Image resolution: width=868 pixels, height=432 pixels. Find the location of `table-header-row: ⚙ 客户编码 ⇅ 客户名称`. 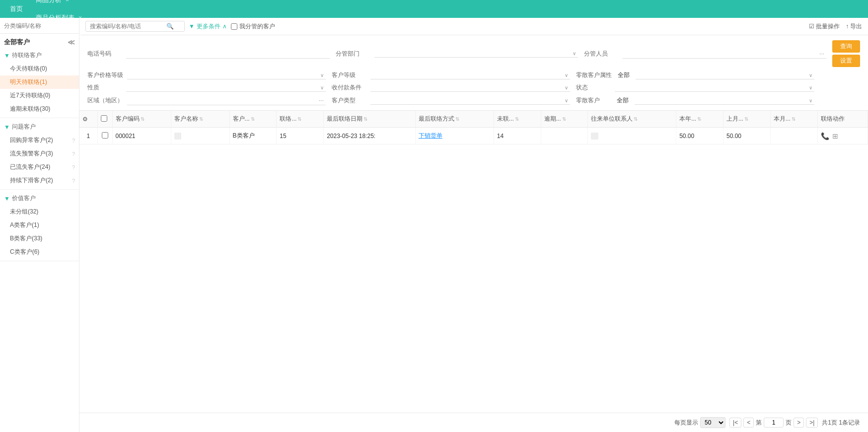

table-header-row: ⚙ 客户编码 ⇅ 客户名称 is located at coordinates (474, 119).